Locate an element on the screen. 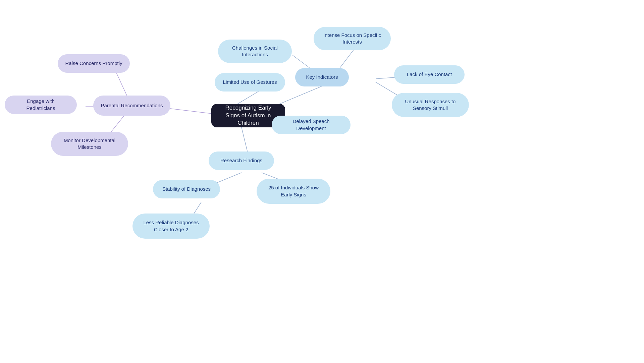 The height and width of the screenshot is (363, 644). limited-gestures-label: Limited Use of Gestures is located at coordinates (250, 82).